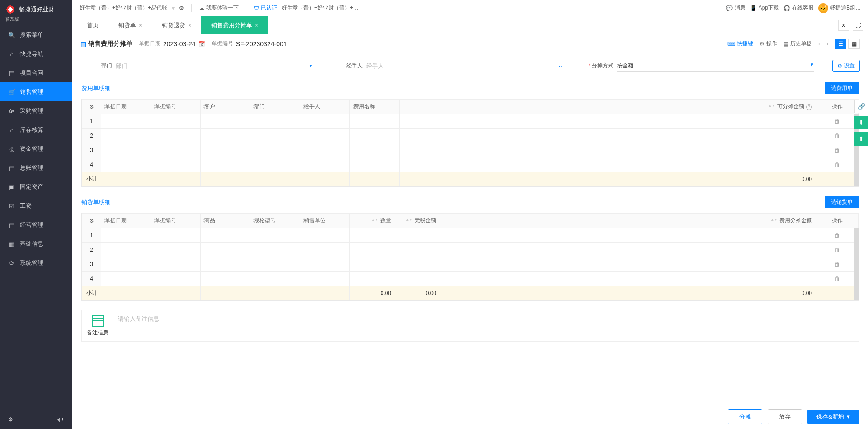 This screenshot has height=429, width=868. I want to click on col-spec: ▲▼规格型号, so click(275, 221).